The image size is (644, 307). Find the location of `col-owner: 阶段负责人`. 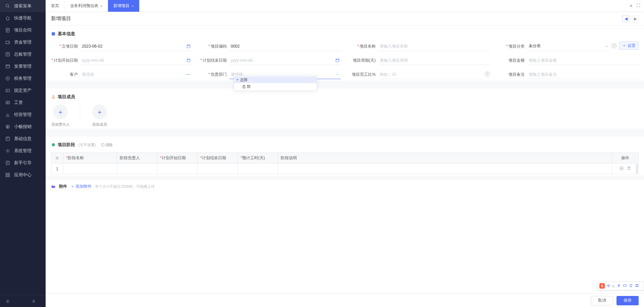

col-owner: 阶段负责人 is located at coordinates (130, 158).